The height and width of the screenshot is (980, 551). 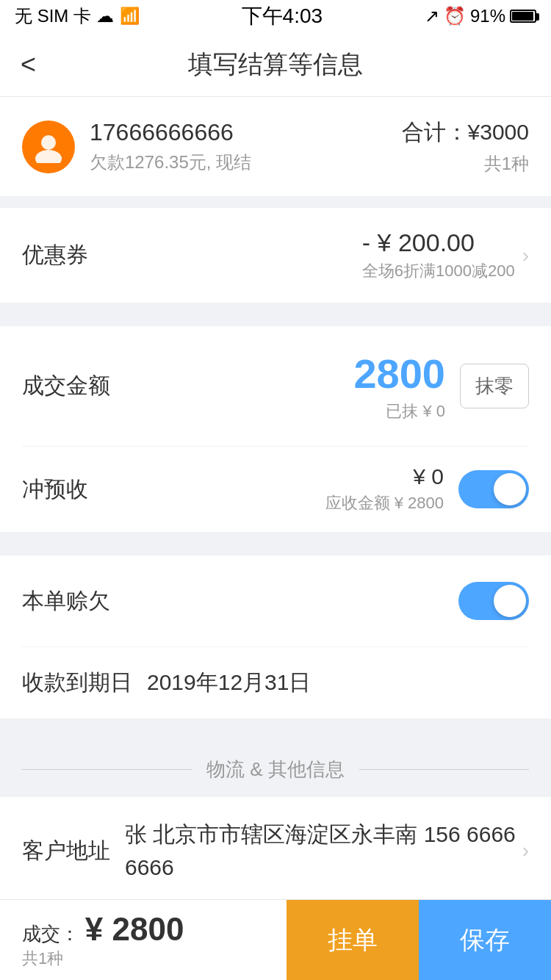 I want to click on chevron-right-icon: ›, so click(x=526, y=256).